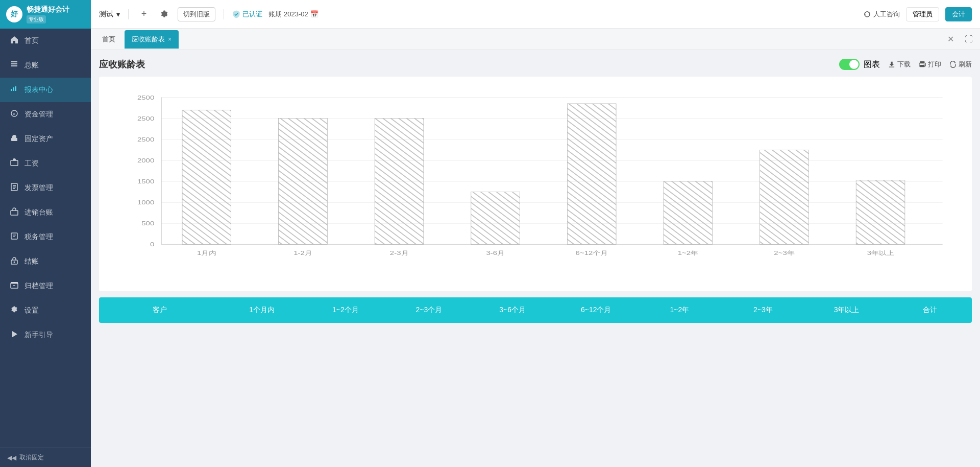 The image size is (980, 467). I want to click on svg-text: 3-6月, so click(495, 253).